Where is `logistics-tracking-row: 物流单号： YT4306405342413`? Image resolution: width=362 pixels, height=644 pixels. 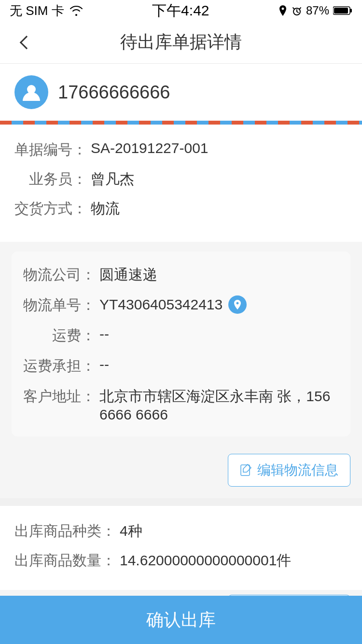 logistics-tracking-row: 物流单号： YT4306405342413 is located at coordinates (181, 305).